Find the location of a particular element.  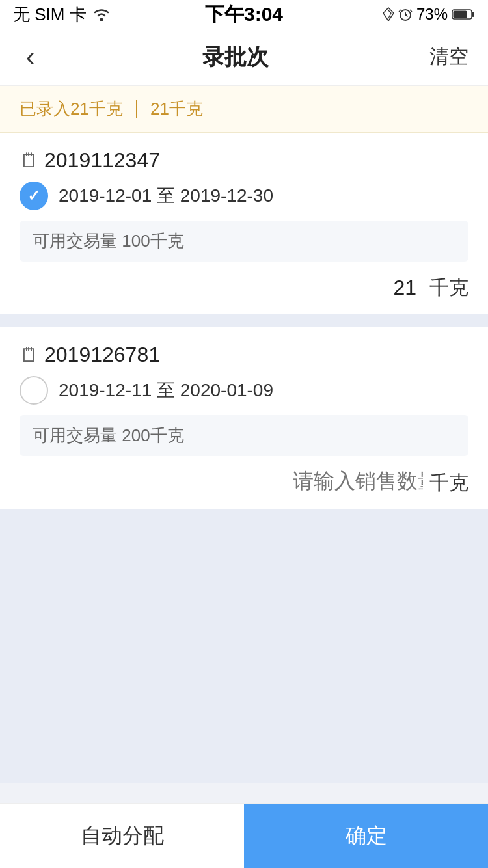

status-right: 73% is located at coordinates (429, 14).